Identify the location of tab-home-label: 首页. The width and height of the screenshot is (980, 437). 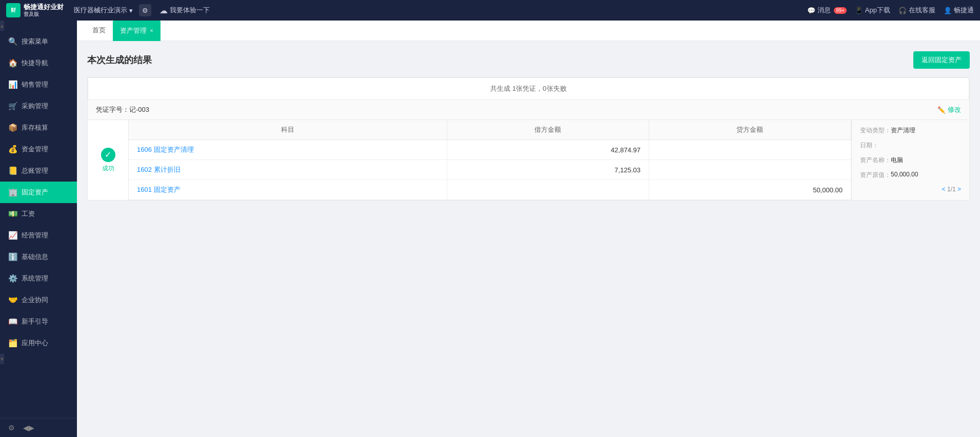
(99, 30).